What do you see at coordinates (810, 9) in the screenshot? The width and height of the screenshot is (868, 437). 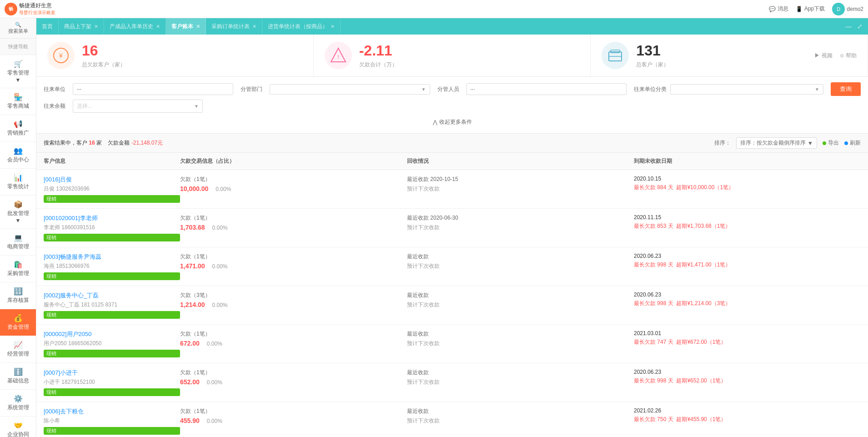 I see `app-download-btn: 📱 App下载` at bounding box center [810, 9].